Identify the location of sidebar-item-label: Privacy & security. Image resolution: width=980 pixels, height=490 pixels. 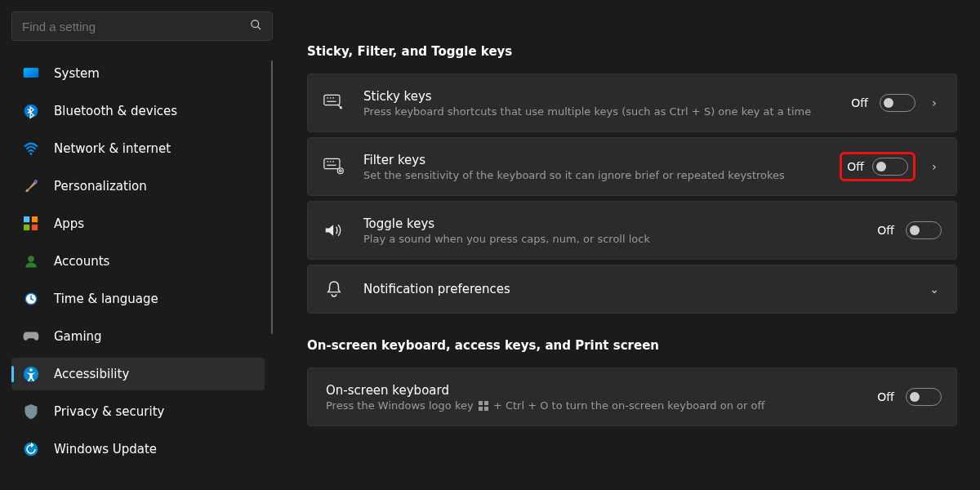
(109, 412).